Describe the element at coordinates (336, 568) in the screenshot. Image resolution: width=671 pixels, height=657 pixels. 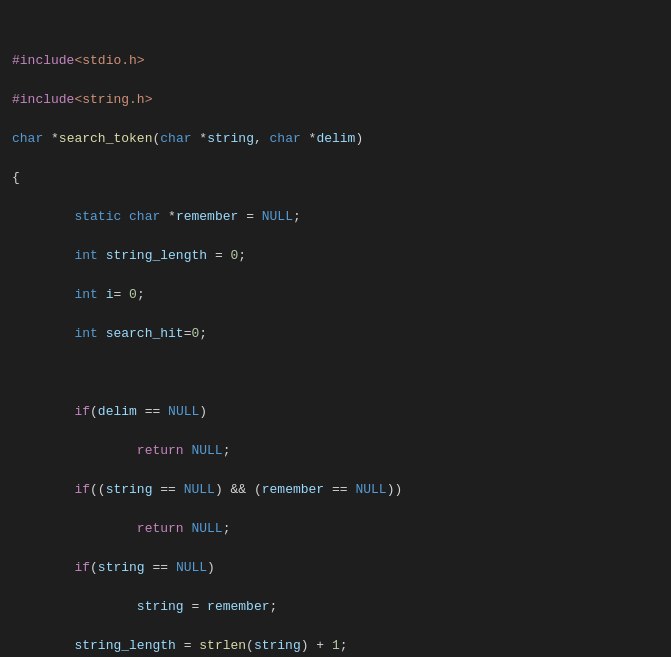
I see `line-14: if(string == NULL)` at that location.